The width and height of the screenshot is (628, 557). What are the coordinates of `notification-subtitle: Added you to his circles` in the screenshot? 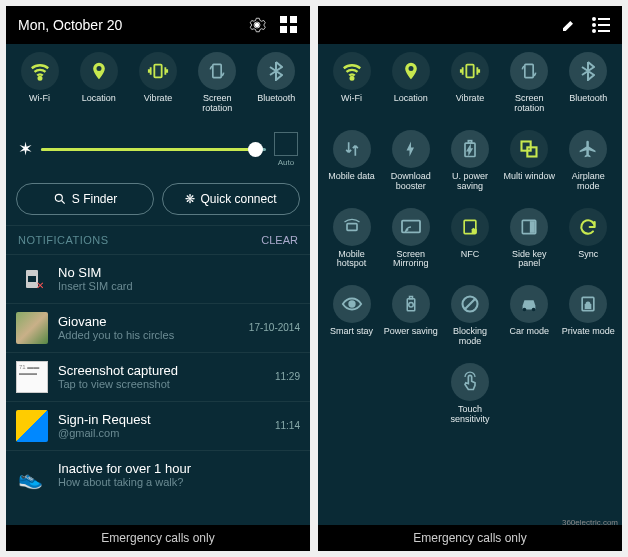 It's located at (148, 335).